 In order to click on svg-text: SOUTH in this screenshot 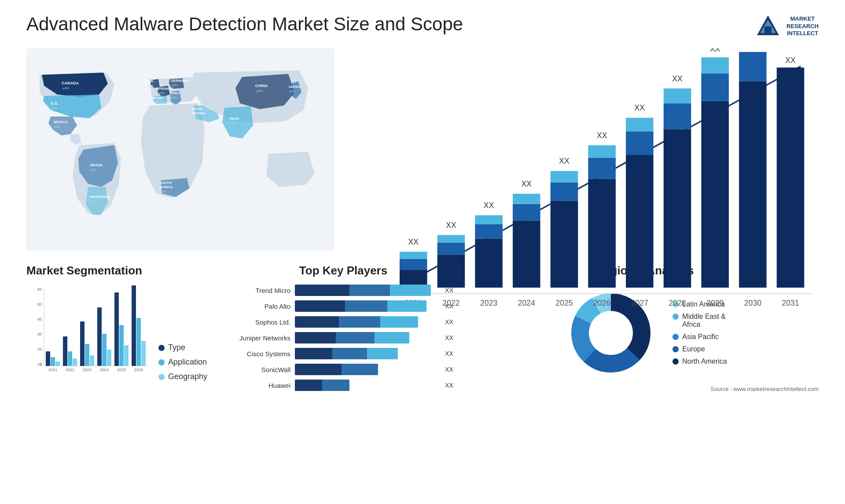, I will do `click(165, 183)`.